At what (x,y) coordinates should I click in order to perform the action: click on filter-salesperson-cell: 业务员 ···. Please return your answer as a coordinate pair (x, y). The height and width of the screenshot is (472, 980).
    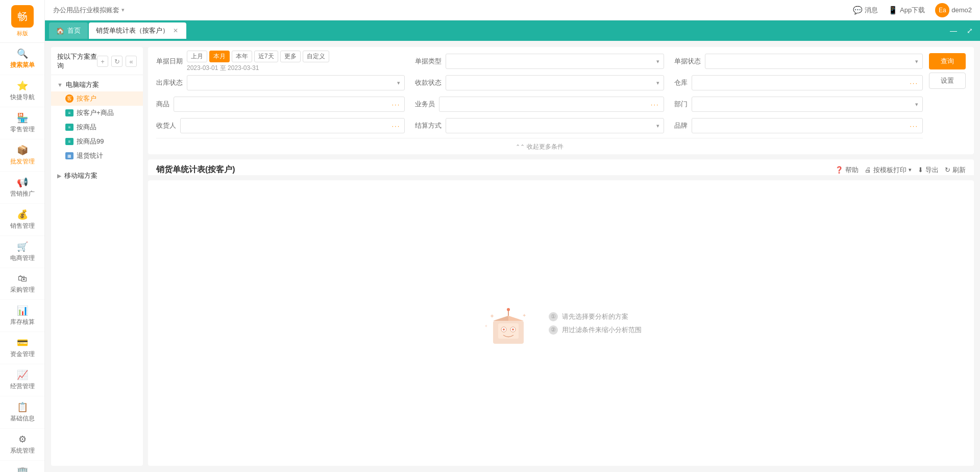
    Looking at the image, I should click on (539, 104).